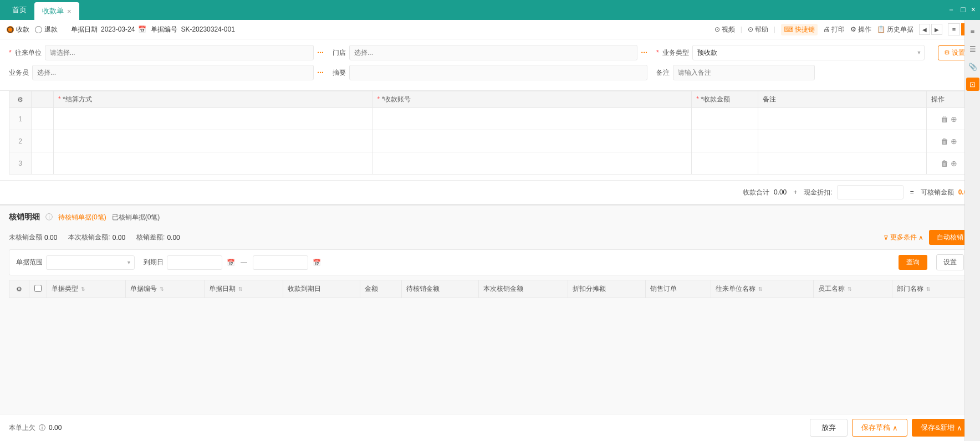 The height and width of the screenshot is (441, 980). What do you see at coordinates (973, 10) in the screenshot?
I see `window-close-button: ×` at bounding box center [973, 10].